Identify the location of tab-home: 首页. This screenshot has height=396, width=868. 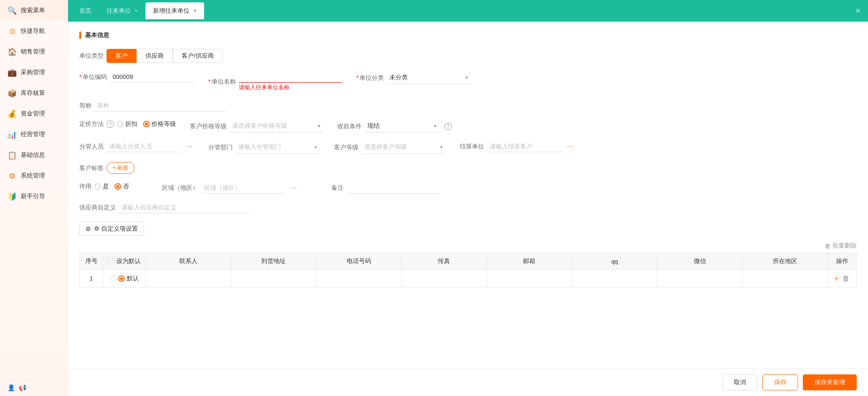
(85, 11).